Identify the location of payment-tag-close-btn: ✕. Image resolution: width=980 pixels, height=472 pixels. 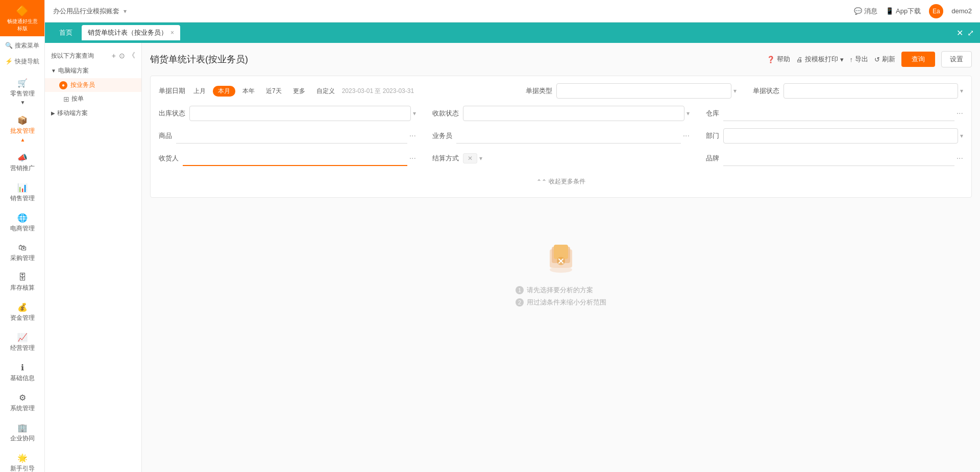
(470, 158).